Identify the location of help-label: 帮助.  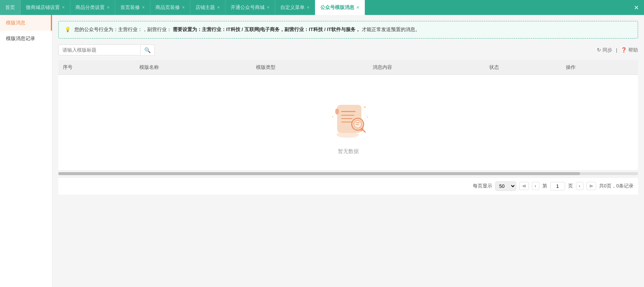
(633, 50).